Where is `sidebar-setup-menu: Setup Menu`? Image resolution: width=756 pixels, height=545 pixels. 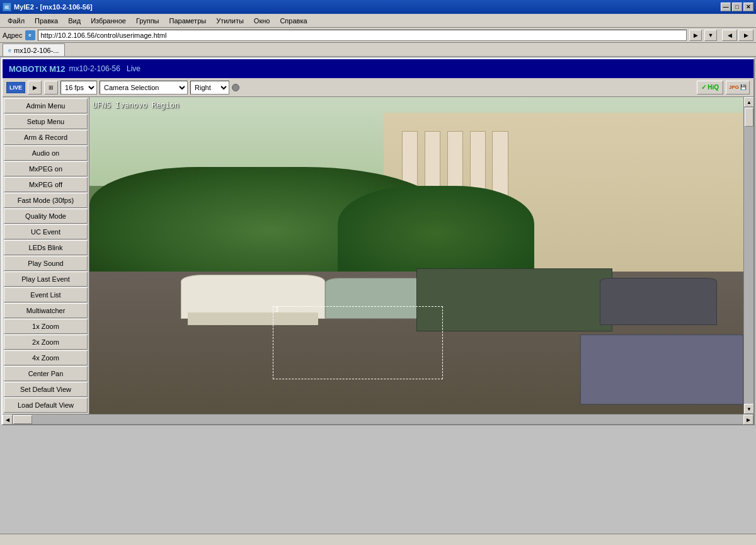 sidebar-setup-menu: Setup Menu is located at coordinates (45, 122).